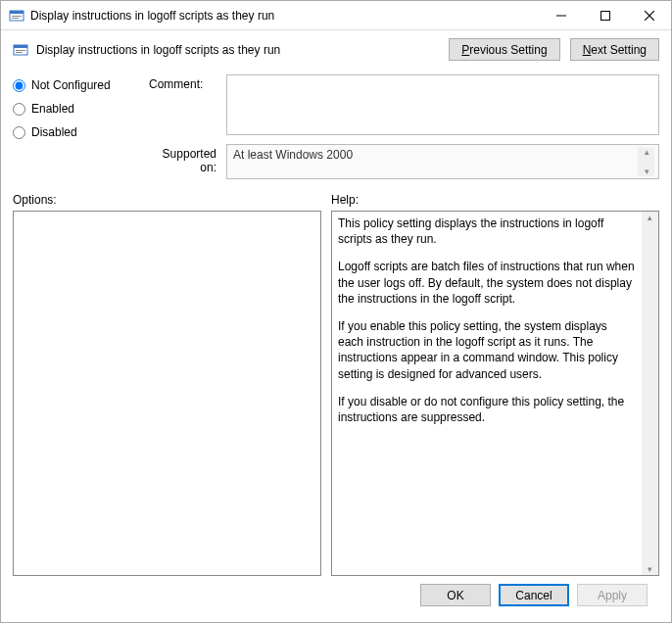  What do you see at coordinates (486, 231) in the screenshot?
I see `help-text: This policy setting displays the instruc…` at bounding box center [486, 231].